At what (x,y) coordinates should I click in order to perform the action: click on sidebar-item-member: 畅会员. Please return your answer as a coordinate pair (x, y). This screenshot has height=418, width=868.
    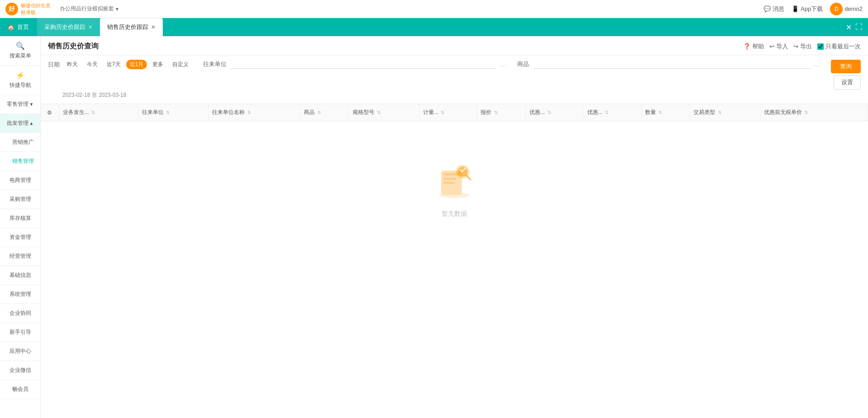
    Looking at the image, I should click on (20, 390).